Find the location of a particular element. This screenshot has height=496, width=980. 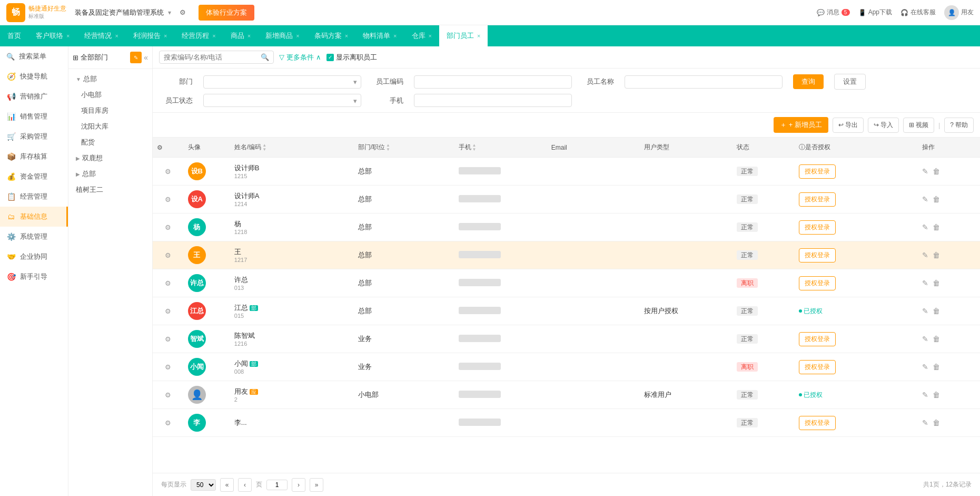

message-button: 💬 消息 5 is located at coordinates (833, 13).